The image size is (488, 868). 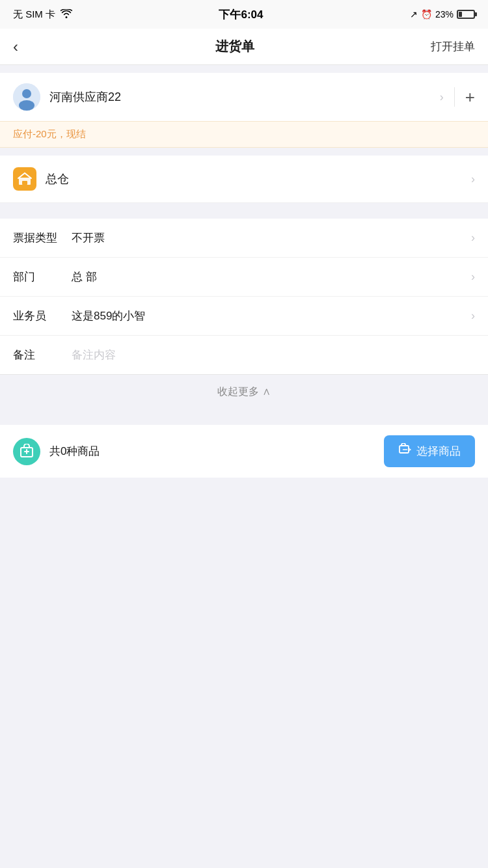 What do you see at coordinates (429, 452) in the screenshot?
I see `select-product-button: 选择商品` at bounding box center [429, 452].